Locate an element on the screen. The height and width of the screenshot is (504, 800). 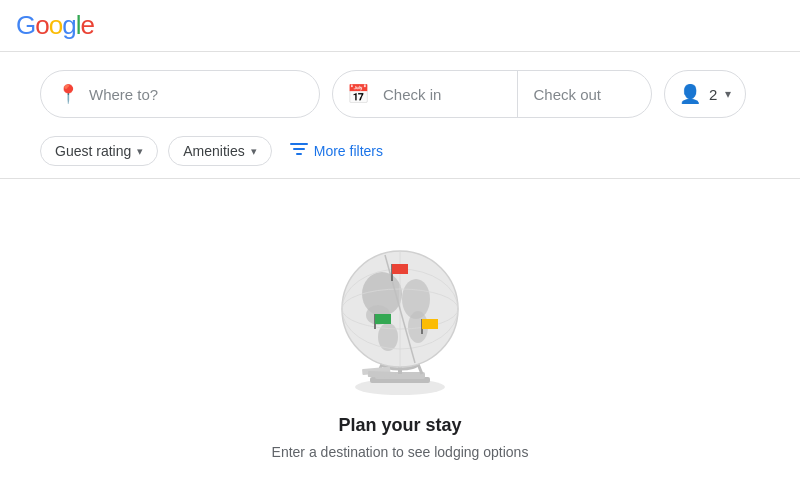
more-filters-button: More filters is located at coordinates (336, 151).